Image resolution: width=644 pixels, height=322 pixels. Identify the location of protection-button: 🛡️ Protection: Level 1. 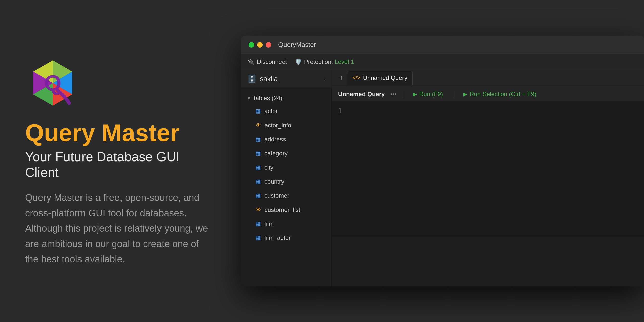
(325, 62).